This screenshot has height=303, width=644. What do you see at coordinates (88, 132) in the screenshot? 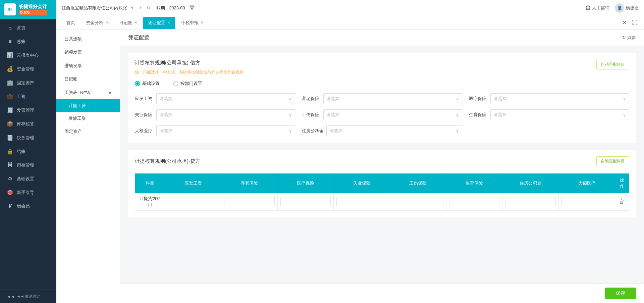
I see `nav-item-fixed-assets: 固定资产` at bounding box center [88, 132].